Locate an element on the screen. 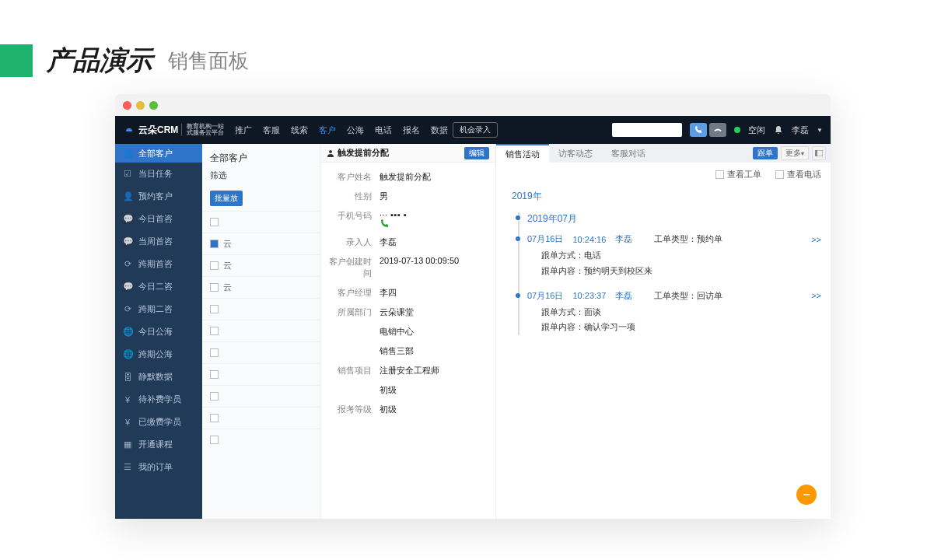 This screenshot has height=560, width=941. nav-item: 报名 is located at coordinates (411, 131).